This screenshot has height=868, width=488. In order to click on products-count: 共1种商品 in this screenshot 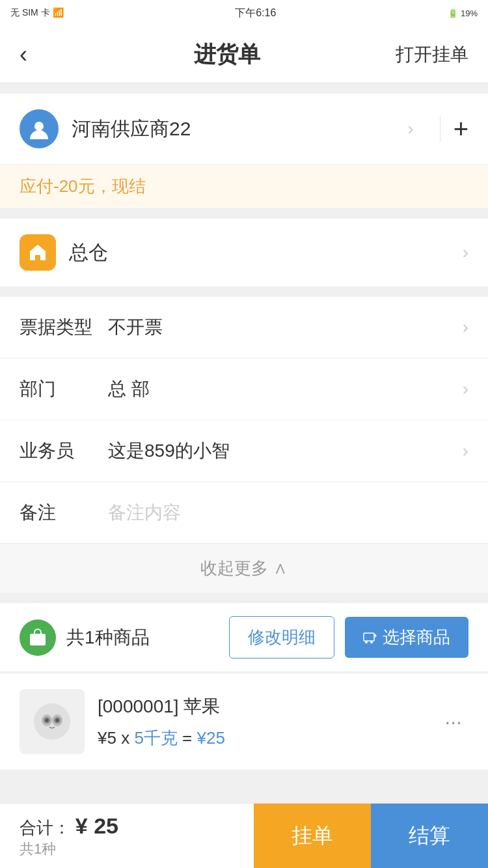, I will do `click(148, 638)`.